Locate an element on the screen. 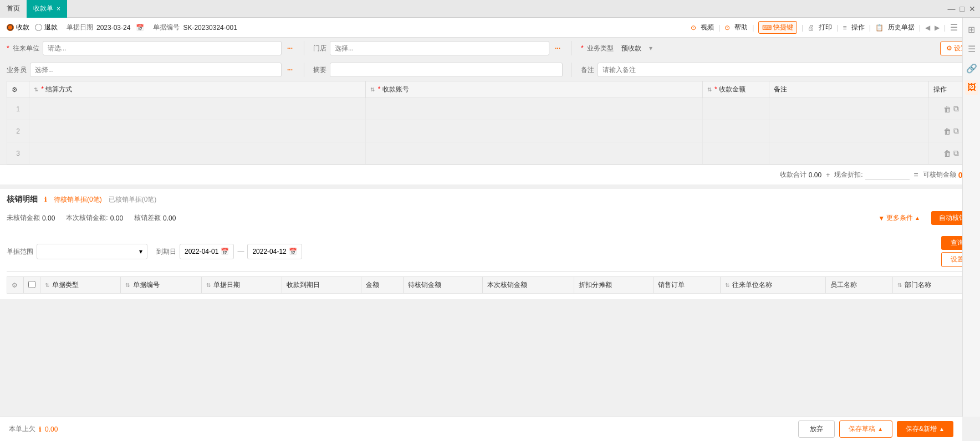 This screenshot has height=441, width=980. stats-row: 未核销金额 0.00 本次核销金额: 0.00 核销差额 0.00 ▼ 更多条件… is located at coordinates (490, 218).